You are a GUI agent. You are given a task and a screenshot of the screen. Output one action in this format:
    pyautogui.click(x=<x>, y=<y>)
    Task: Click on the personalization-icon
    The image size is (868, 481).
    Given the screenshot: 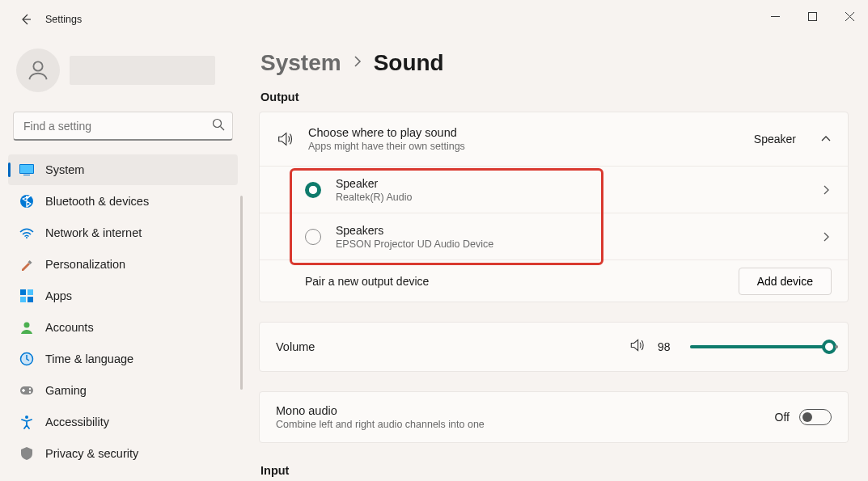 What is the action you would take?
    pyautogui.click(x=27, y=264)
    